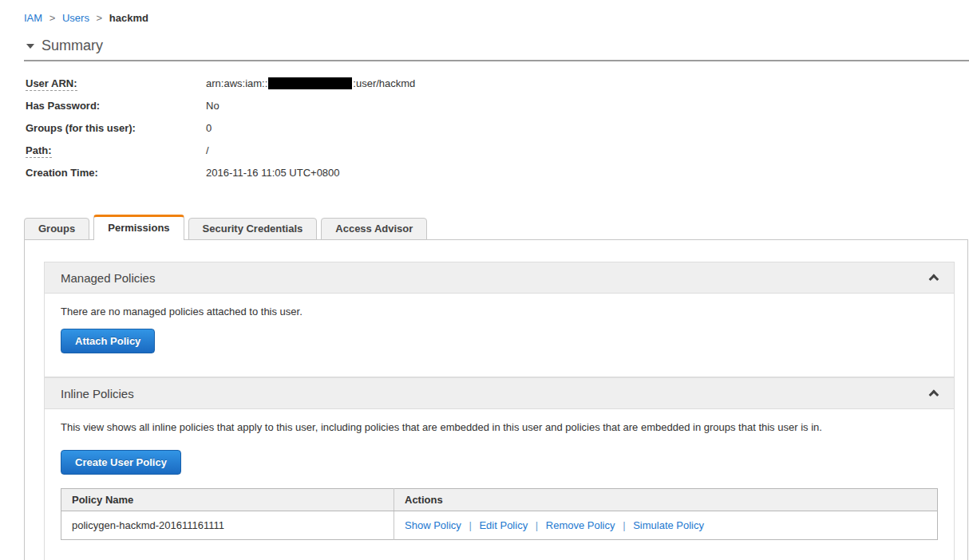 Image resolution: width=969 pixels, height=560 pixels. I want to click on summary-row-has-password: Has Password: No, so click(497, 105).